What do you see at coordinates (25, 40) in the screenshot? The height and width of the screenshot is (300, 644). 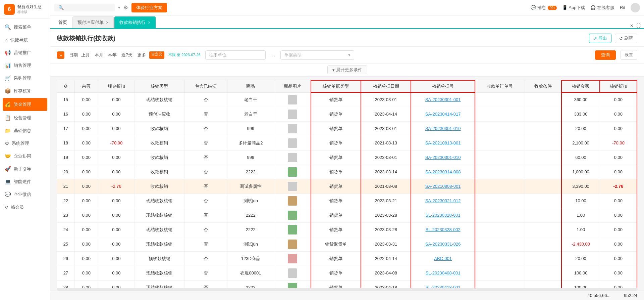 I see `sidebar-item-nav: ⌂快捷导航` at bounding box center [25, 40].